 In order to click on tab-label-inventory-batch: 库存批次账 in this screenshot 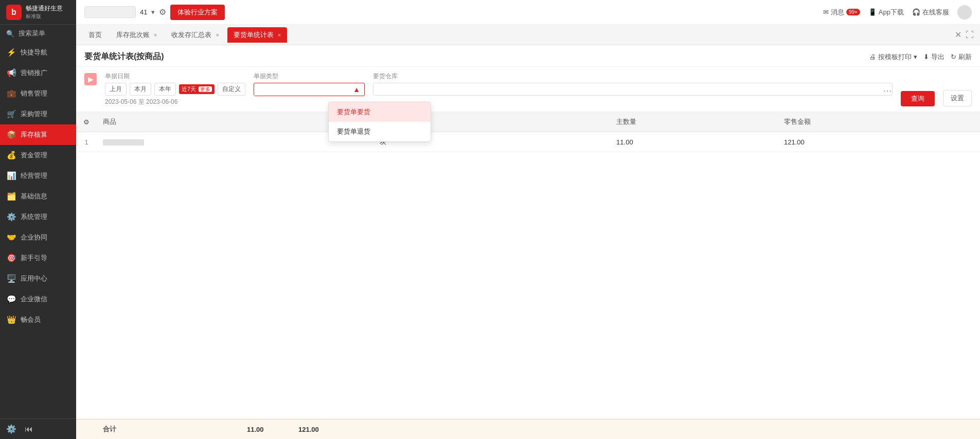, I will do `click(133, 35)`.